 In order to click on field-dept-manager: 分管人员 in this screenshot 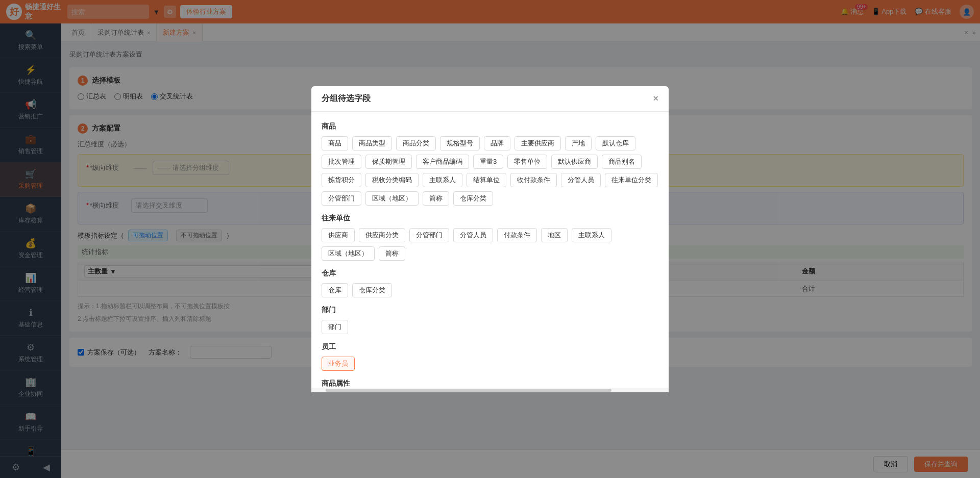, I will do `click(581, 180)`.